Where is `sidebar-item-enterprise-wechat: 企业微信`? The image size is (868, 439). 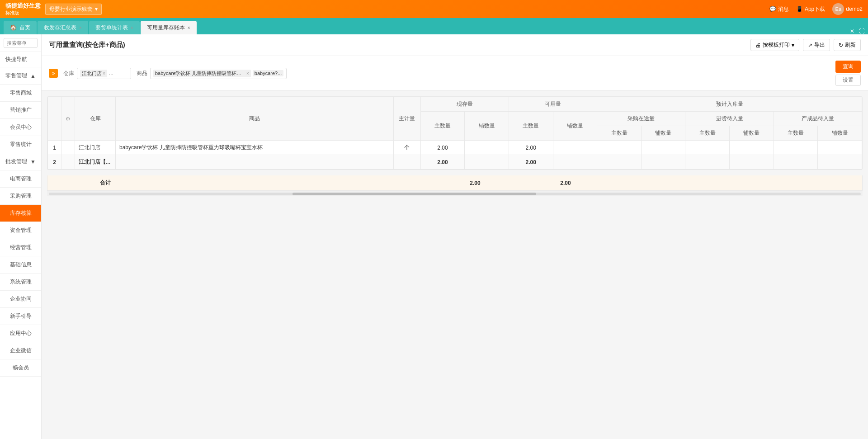
sidebar-item-enterprise-wechat: 企业微信 is located at coordinates (21, 351).